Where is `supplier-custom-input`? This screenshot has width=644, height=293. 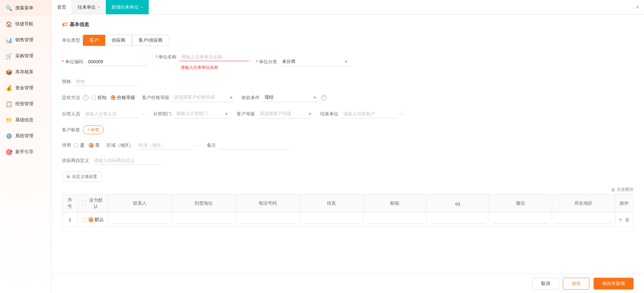 supplier-custom-input is located at coordinates (127, 161).